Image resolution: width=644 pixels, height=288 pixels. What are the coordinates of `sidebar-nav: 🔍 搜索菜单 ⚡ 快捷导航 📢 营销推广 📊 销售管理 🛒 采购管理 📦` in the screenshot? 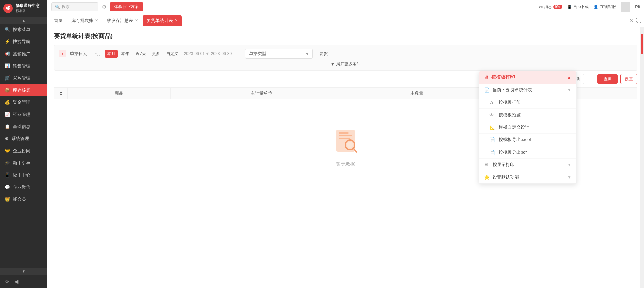 It's located at (24, 146).